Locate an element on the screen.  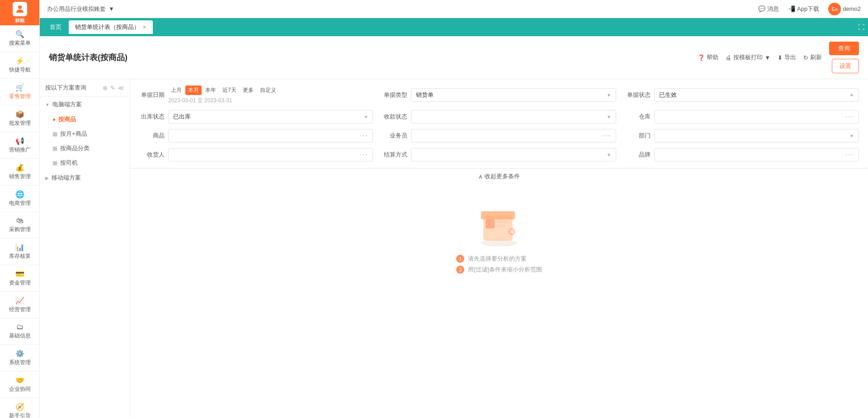
tab-sales-stat: 销货单统计表（按商品） ✕ is located at coordinates (111, 27).